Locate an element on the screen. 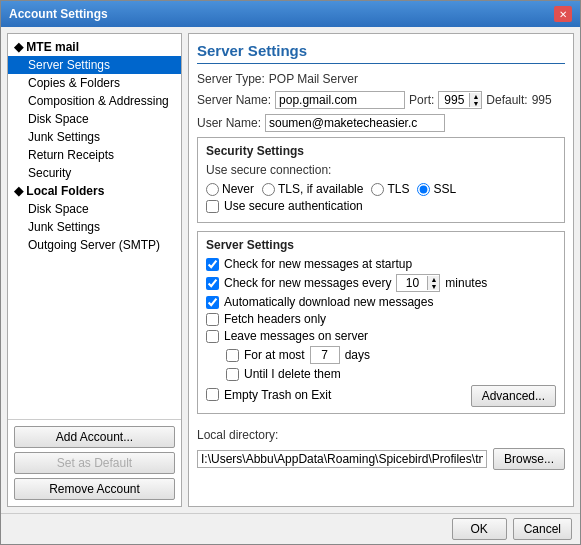  port-spinner: ▲ ▼ is located at coordinates (460, 100).